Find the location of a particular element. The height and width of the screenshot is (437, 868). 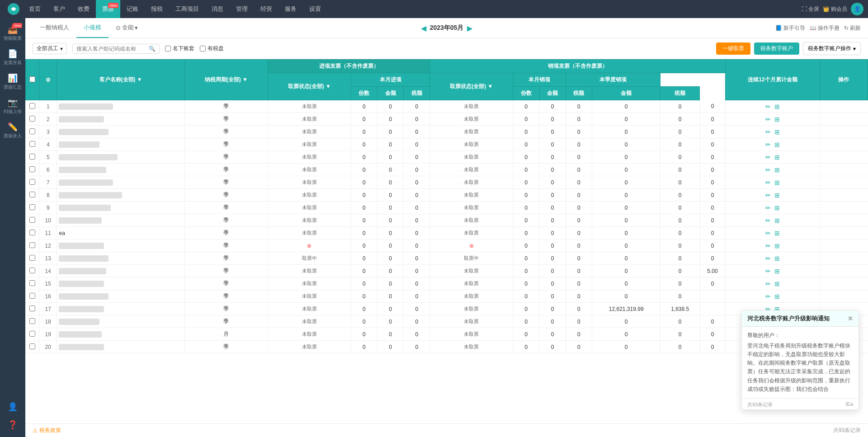

nav-operation: 经营 is located at coordinates (266, 9).